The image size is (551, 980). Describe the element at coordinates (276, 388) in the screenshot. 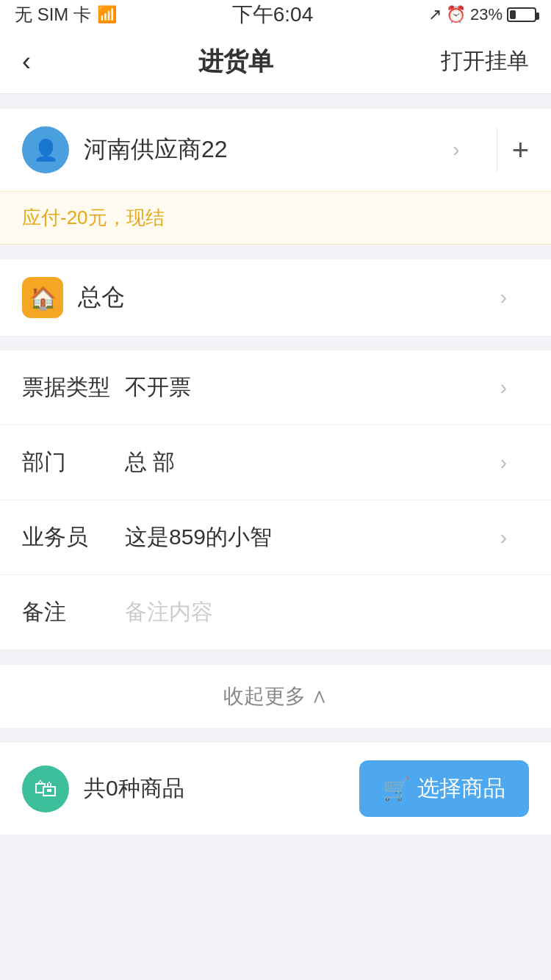

I see `invoice-type-row: 票据类型 不开票 ›` at that location.